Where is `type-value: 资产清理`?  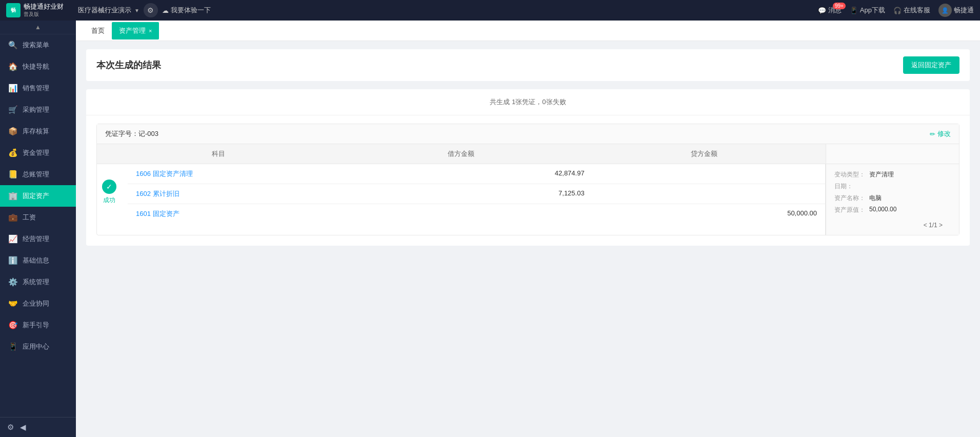 type-value: 资产清理 is located at coordinates (882, 174).